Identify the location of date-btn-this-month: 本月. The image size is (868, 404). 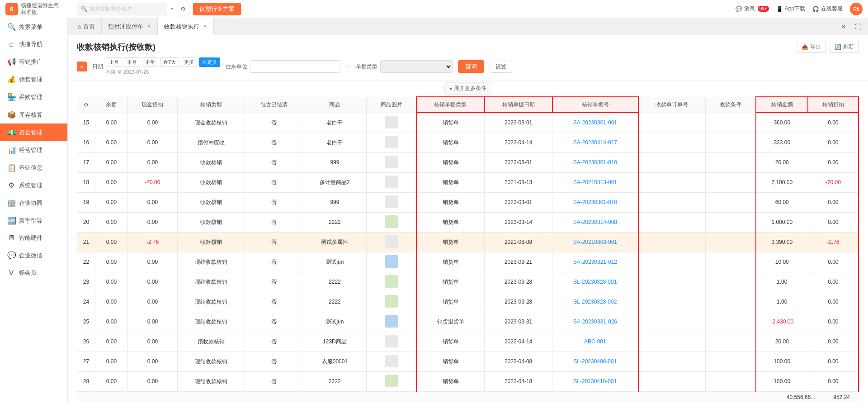
(132, 62).